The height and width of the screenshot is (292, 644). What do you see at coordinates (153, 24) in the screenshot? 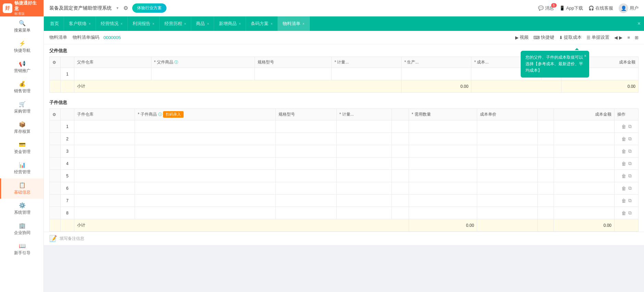
I see `tab-profit-close: ×` at bounding box center [153, 24].